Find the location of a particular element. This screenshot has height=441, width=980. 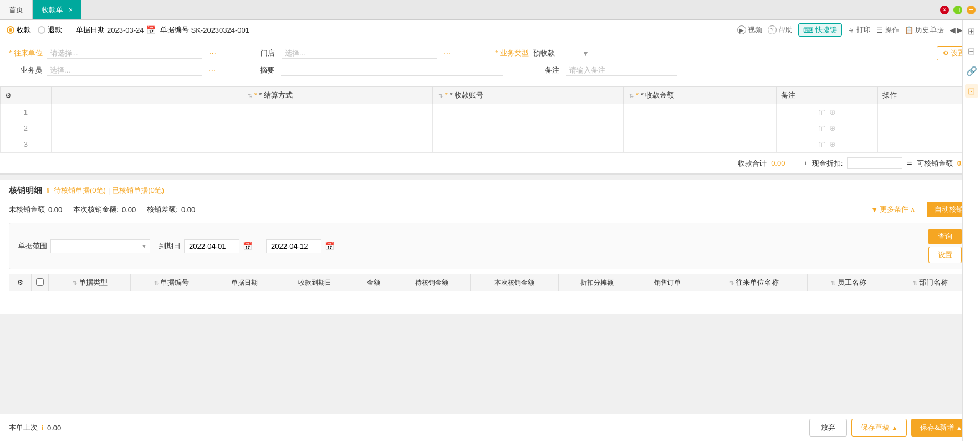

discount-input is located at coordinates (875, 163).